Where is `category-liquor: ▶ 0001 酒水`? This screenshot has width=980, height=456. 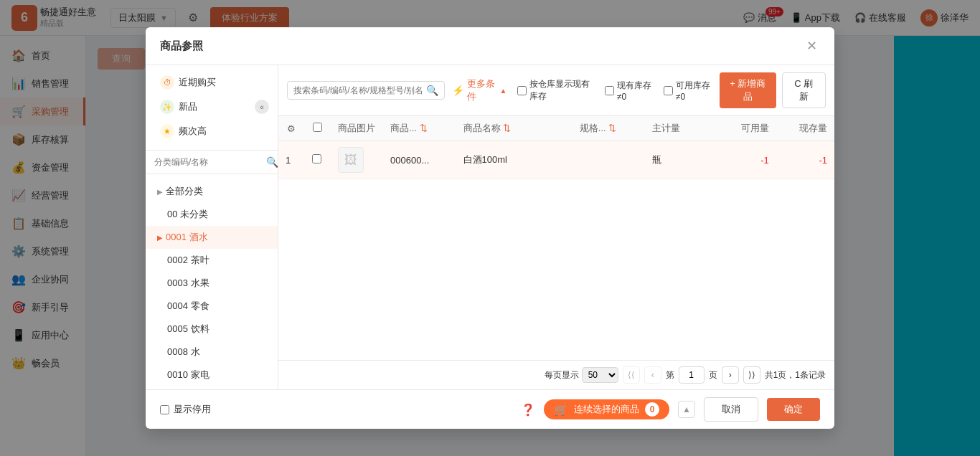
category-liquor: ▶ 0001 酒水 is located at coordinates (212, 237).